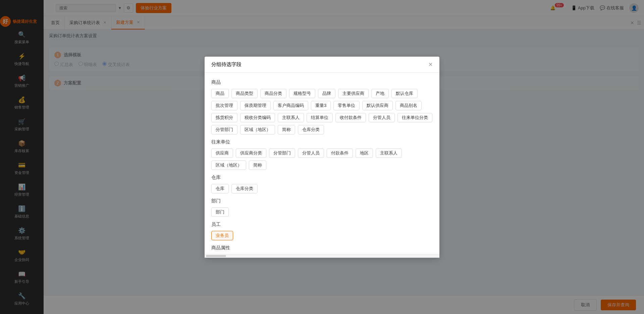 The width and height of the screenshot is (644, 314). What do you see at coordinates (431, 64) in the screenshot?
I see `dialog-close-button: ✕` at bounding box center [431, 64].